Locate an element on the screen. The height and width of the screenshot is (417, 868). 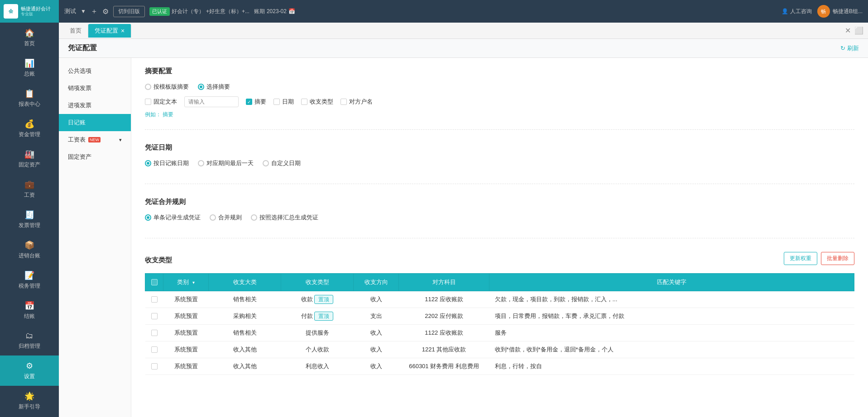
sidebar-item-assets: 🏭 固定资产 is located at coordinates (29, 159).